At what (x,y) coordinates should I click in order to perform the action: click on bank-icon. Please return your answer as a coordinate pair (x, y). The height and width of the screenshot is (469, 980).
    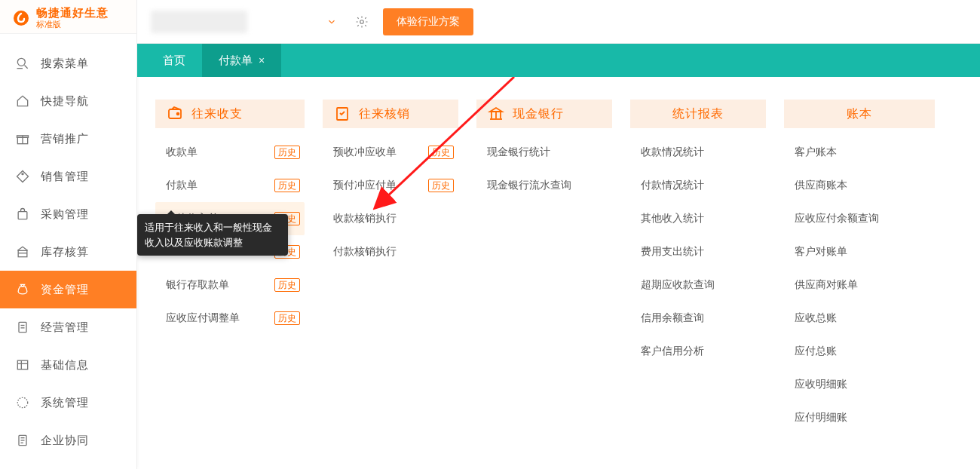
    Looking at the image, I should click on (496, 114).